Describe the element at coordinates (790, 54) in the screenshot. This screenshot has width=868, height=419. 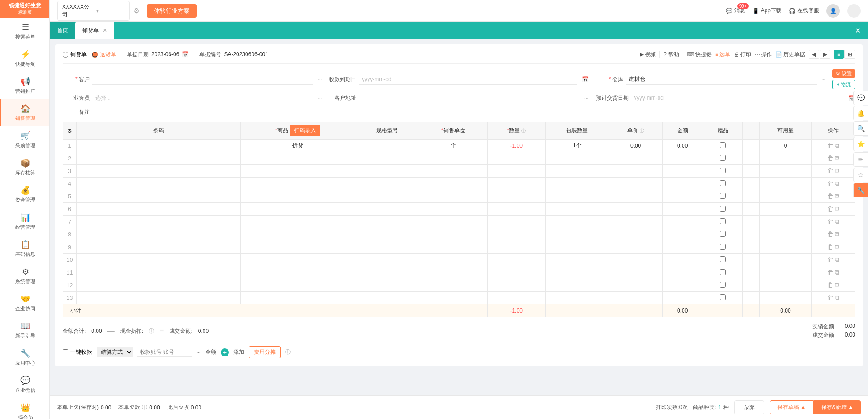
I see `history-btn: 📄 历史单据` at that location.